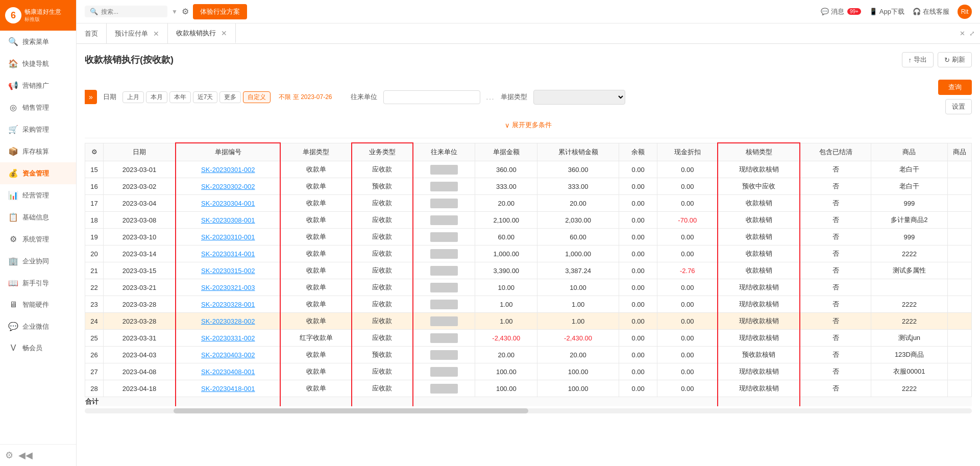 The width and height of the screenshot is (980, 466). I want to click on bill-no-link: SK-20230304-001, so click(228, 203).